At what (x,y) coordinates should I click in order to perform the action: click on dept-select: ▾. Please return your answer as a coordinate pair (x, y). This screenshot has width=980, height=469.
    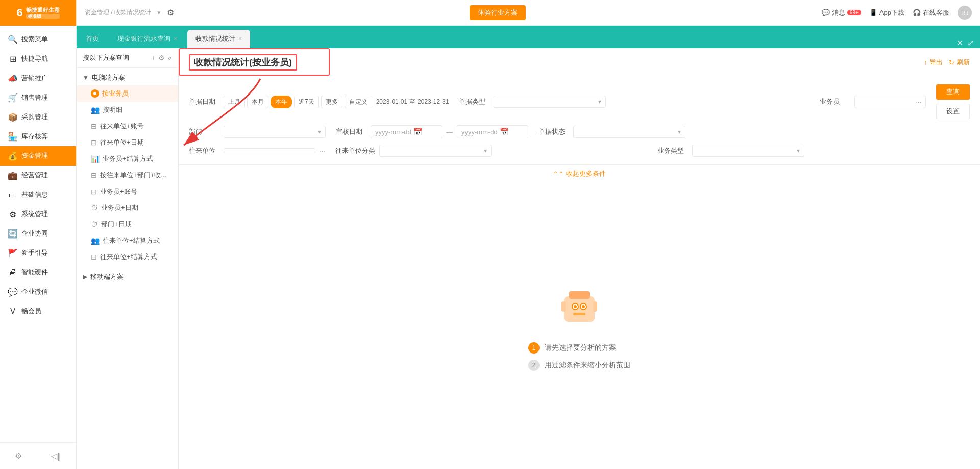
    Looking at the image, I should click on (275, 132).